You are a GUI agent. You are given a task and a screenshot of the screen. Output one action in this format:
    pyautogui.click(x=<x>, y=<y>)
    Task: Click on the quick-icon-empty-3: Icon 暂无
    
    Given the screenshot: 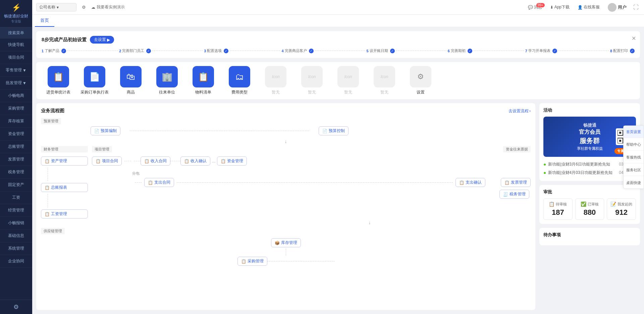 What is the action you would take?
    pyautogui.click(x=348, y=80)
    